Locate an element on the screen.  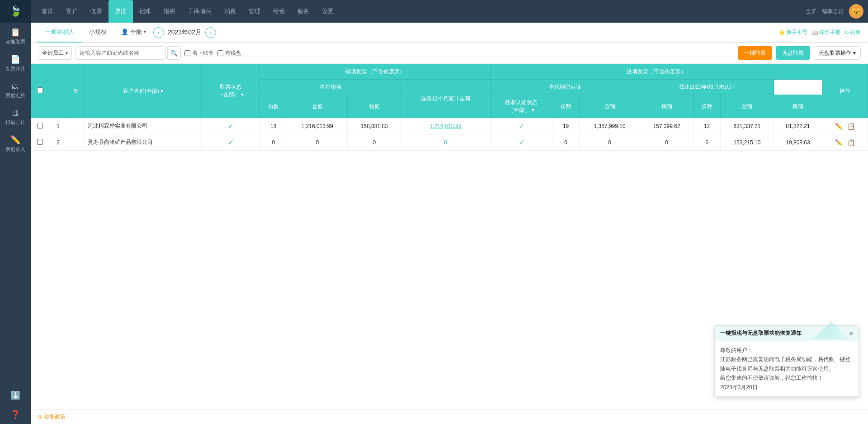
sidebar-item-label-smart: 智能取票 is located at coordinates (15, 42).